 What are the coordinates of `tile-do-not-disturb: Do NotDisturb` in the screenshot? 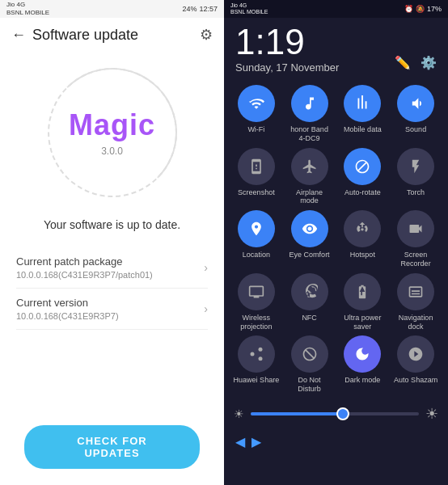 It's located at (310, 365).